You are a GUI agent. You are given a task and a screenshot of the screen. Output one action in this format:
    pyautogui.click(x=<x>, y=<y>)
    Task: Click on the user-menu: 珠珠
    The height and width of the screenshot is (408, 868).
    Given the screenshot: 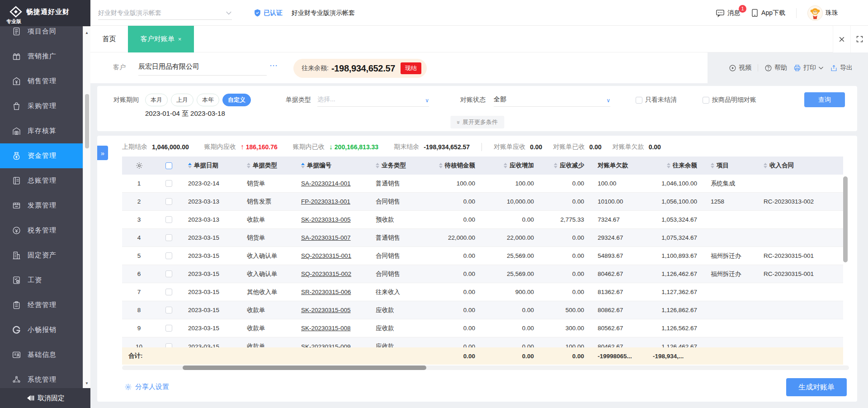 What is the action you would take?
    pyautogui.click(x=823, y=13)
    